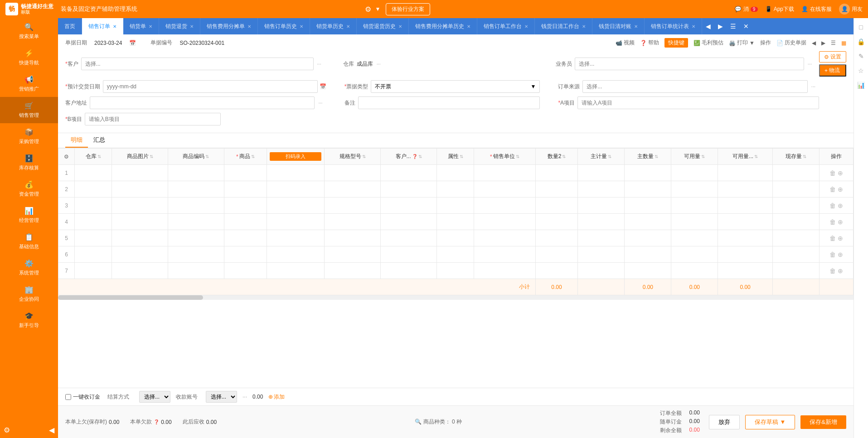  I want to click on delete-row-2-btn: 🗑, so click(833, 189).